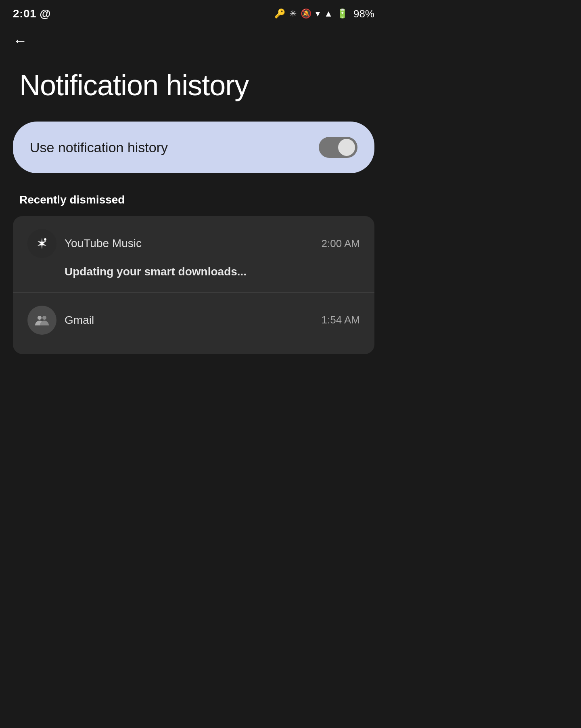  What do you see at coordinates (42, 243) in the screenshot?
I see `sparkle-svg` at bounding box center [42, 243].